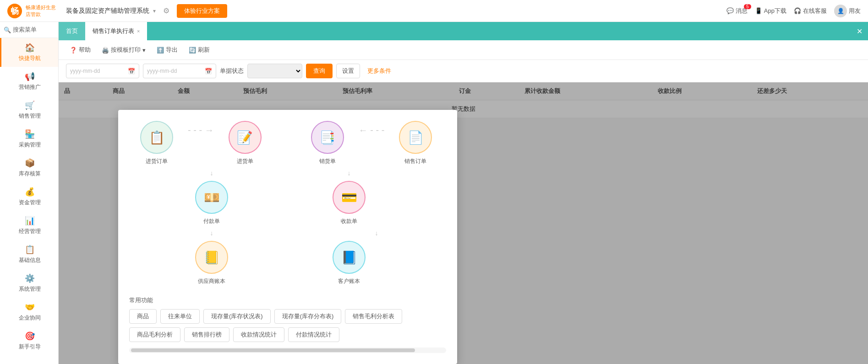  I want to click on sale-bill-circle: 📑, so click(328, 137).